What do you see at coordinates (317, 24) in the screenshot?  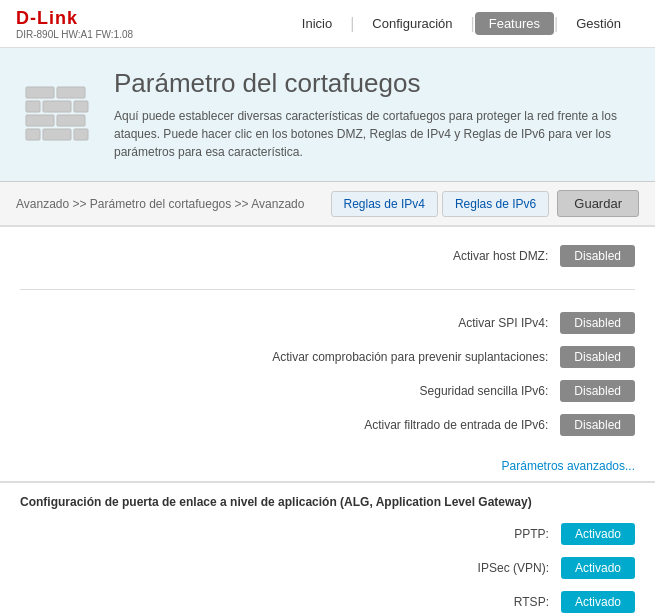 I see `nav-inicio: Inicio` at bounding box center [317, 24].